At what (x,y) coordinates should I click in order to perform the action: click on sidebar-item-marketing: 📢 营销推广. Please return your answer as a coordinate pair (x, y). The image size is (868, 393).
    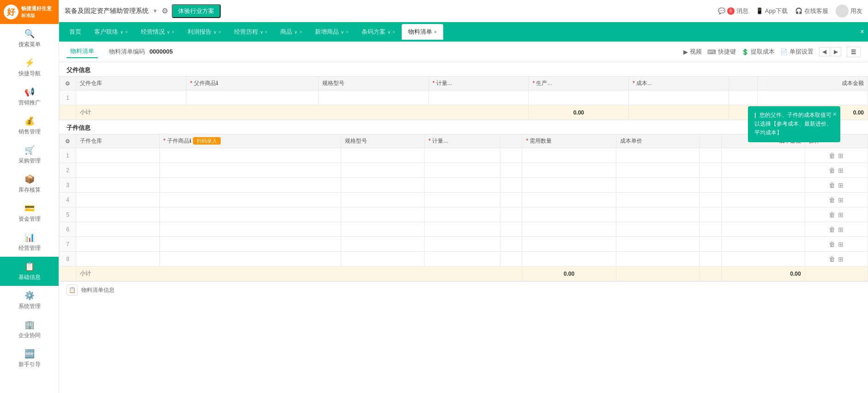
    Looking at the image, I should click on (30, 97).